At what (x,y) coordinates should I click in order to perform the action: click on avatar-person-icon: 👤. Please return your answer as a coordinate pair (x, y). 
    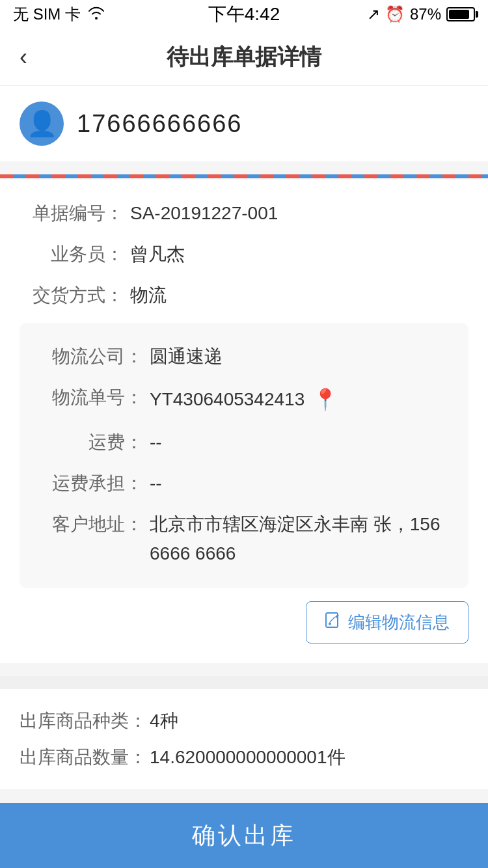
    Looking at the image, I should click on (42, 124).